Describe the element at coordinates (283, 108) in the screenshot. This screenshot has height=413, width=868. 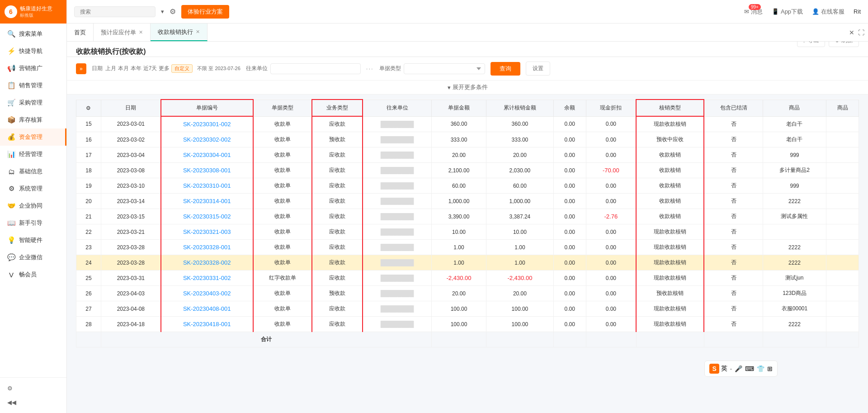
I see `col-bill-type: 单据类型` at that location.